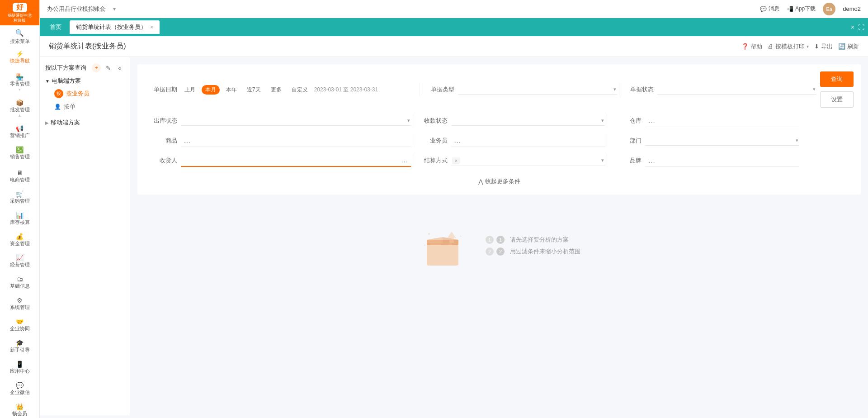 This screenshot has height=418, width=868. I want to click on tab-close-button: ×, so click(152, 27).